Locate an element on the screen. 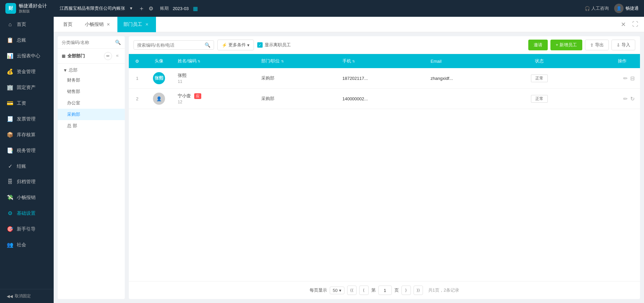 The width and height of the screenshot is (644, 303). first-page-button: ⟨⟨ is located at coordinates (352, 290).